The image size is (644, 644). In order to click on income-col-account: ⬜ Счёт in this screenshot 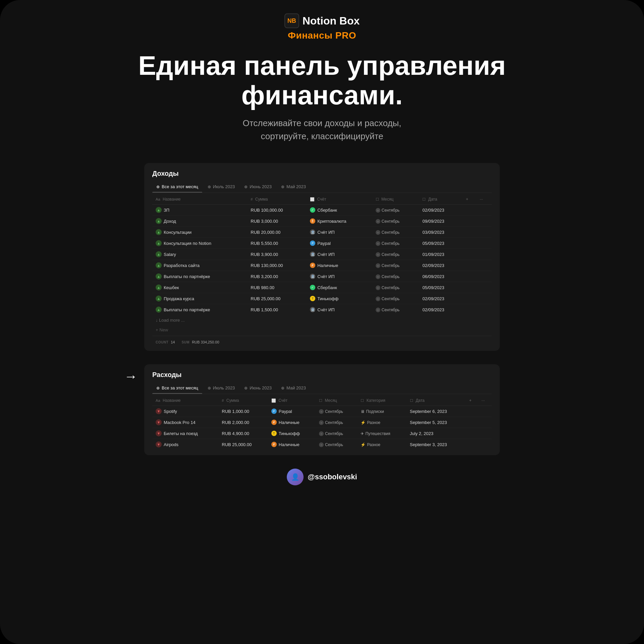, I will do `click(339, 199)`.